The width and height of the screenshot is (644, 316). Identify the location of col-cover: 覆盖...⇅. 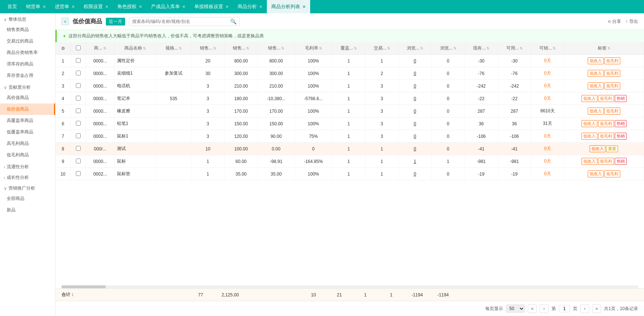
(349, 48).